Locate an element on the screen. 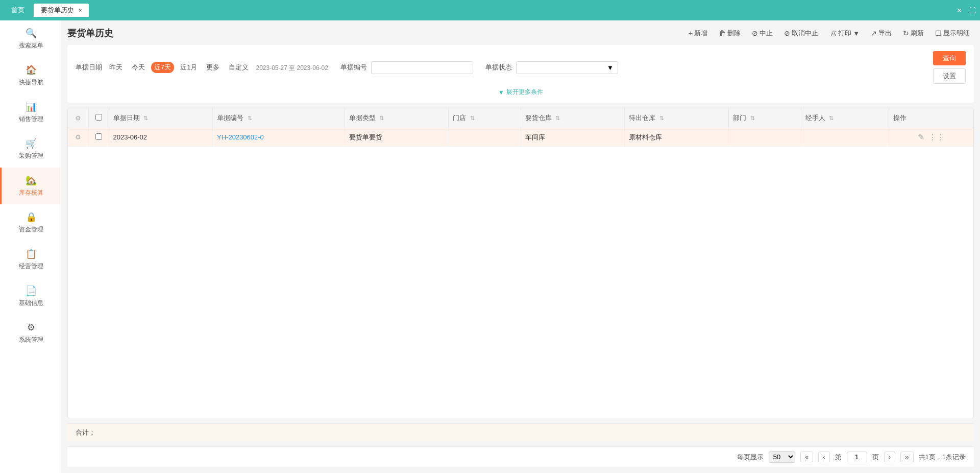  first-page-button: « is located at coordinates (806, 457).